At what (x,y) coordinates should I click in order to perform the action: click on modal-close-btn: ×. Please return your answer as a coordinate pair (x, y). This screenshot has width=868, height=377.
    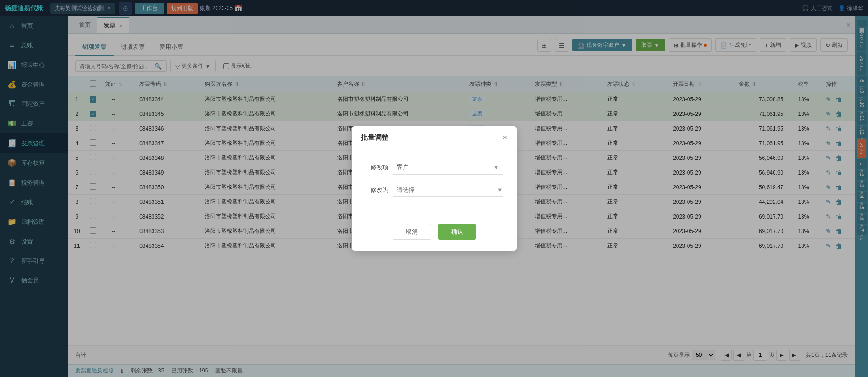
    Looking at the image, I should click on (505, 137).